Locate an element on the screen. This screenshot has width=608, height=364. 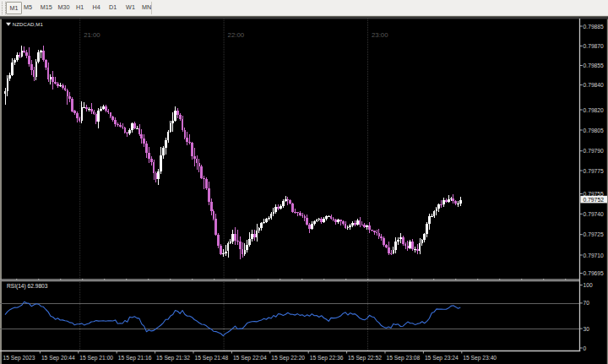
svg-text: 0.79790 is located at coordinates (594, 150).